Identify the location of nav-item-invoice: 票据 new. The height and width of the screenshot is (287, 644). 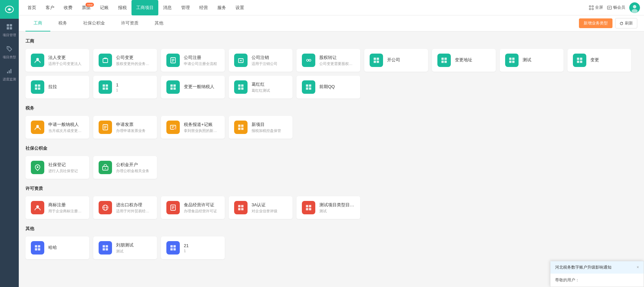
(86, 8).